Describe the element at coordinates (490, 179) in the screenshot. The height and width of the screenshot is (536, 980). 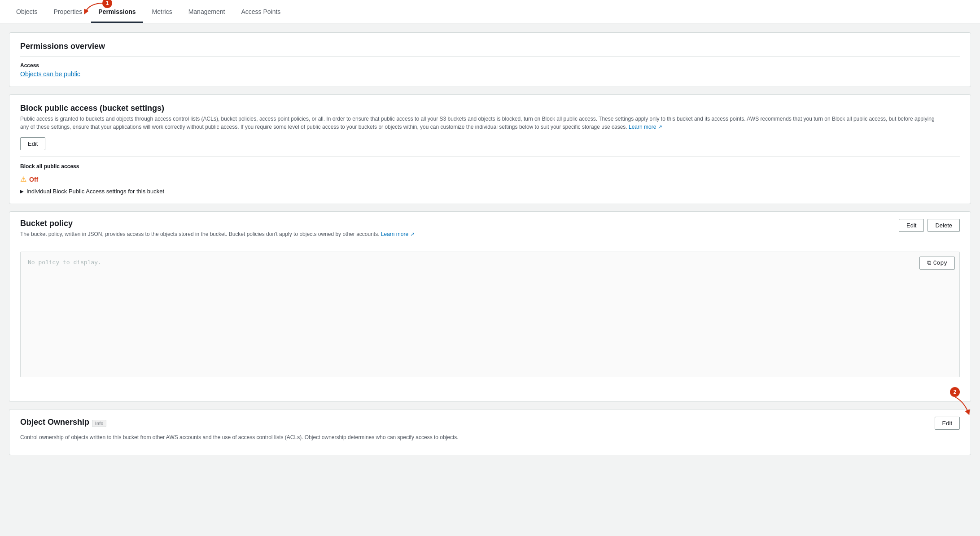
I see `block-access-status: ⚠ Off` at that location.